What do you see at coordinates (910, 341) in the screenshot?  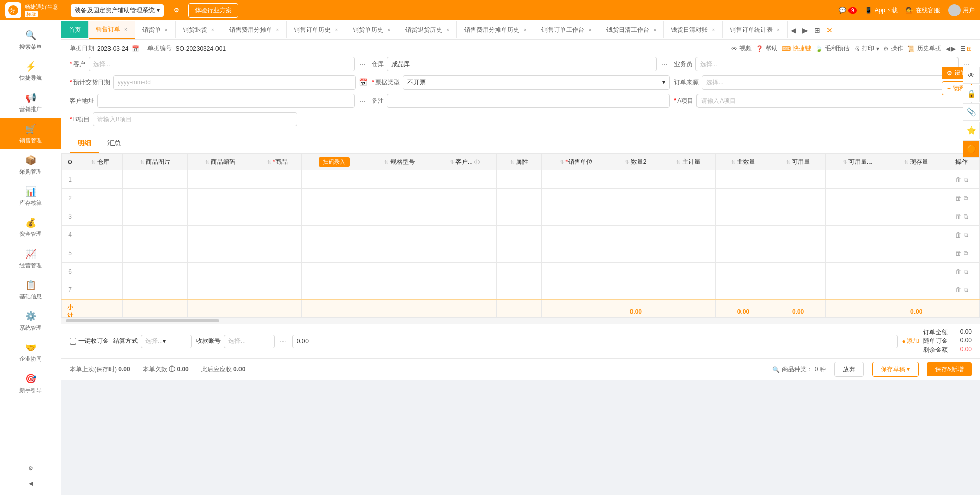 I see `add-btn: ● 添加` at bounding box center [910, 341].